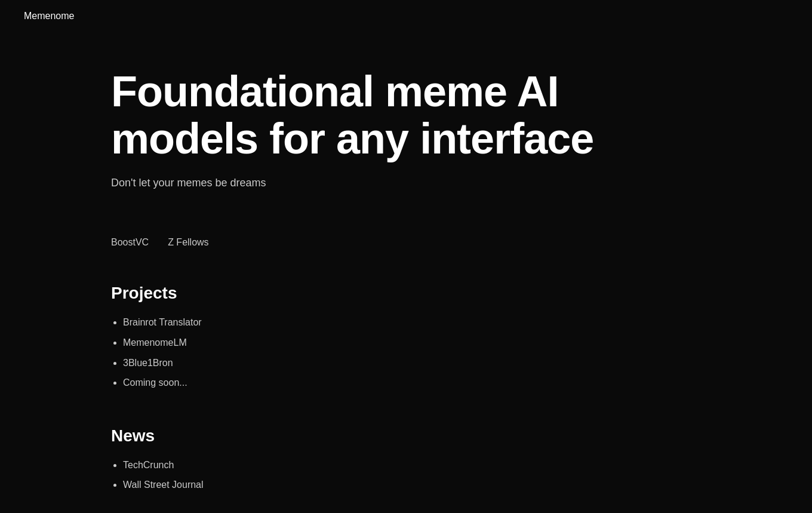 The height and width of the screenshot is (513, 812). Describe the element at coordinates (406, 183) in the screenshot. I see `hero-subheading: Don't let your memes be dreams` at that location.